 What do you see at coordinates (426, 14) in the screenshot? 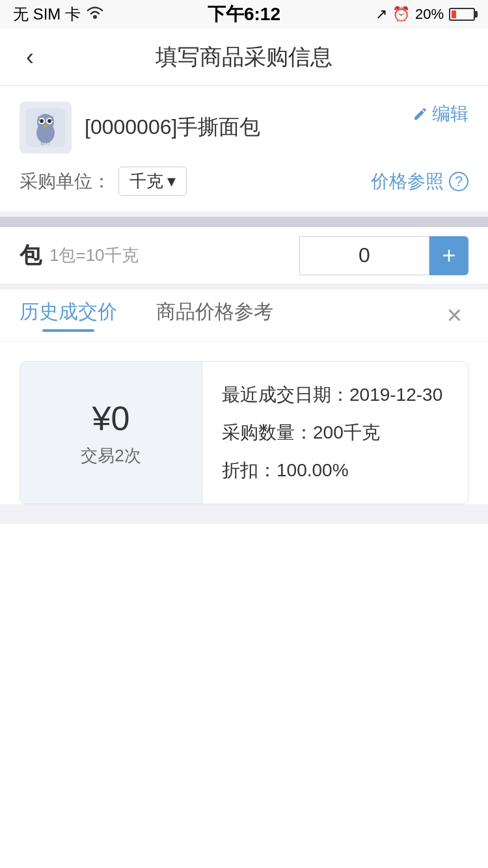
I see `status-right: ↗ ⏰ 20%` at bounding box center [426, 14].